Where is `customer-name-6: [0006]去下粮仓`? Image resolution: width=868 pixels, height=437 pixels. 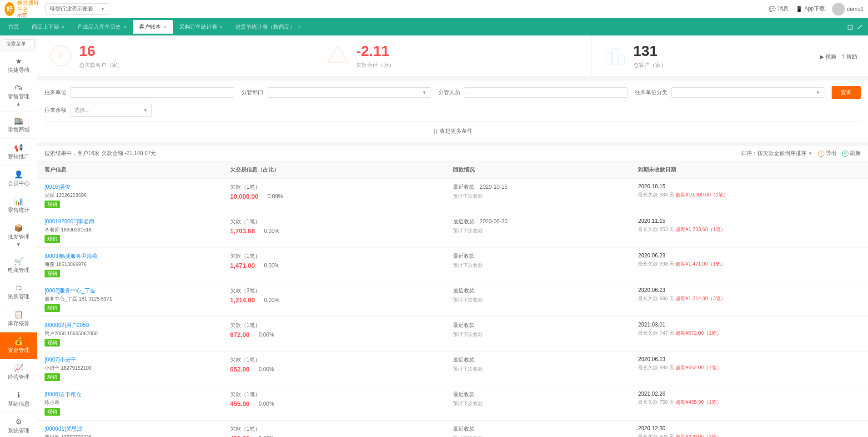
customer-name-6: [0006]去下粮仓 is located at coordinates (137, 395).